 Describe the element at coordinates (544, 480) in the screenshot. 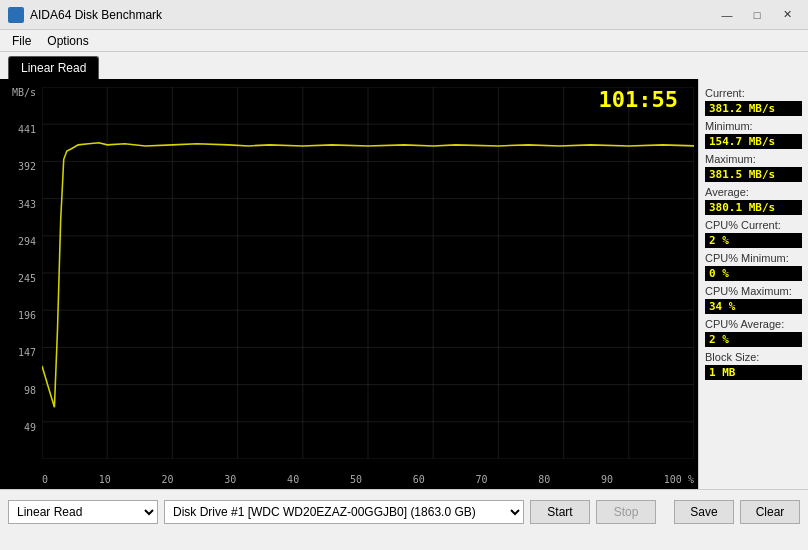

I see `x-label-80: 80` at that location.